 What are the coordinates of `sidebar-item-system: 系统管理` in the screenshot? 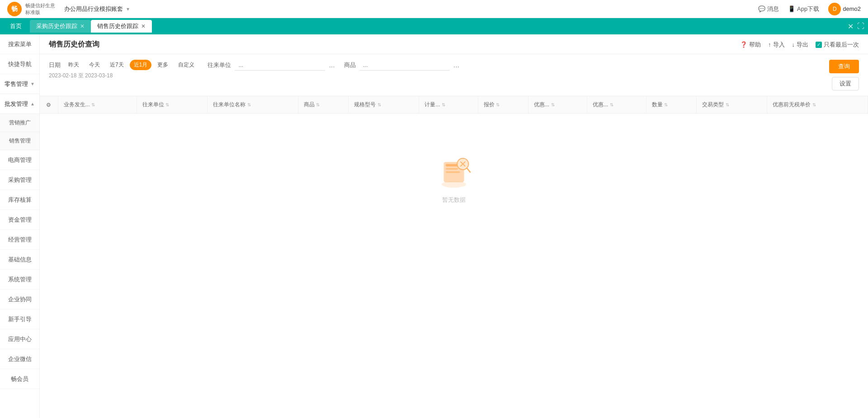 It's located at (20, 280).